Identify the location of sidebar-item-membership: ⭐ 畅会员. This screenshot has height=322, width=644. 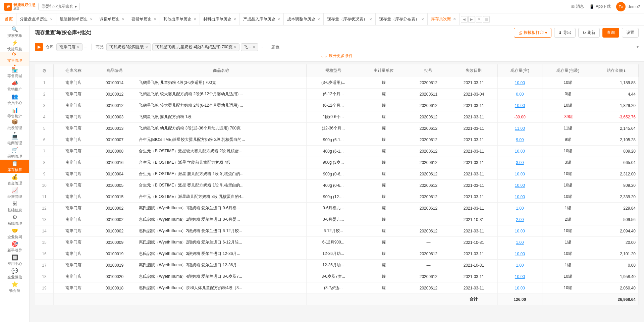
(15, 287).